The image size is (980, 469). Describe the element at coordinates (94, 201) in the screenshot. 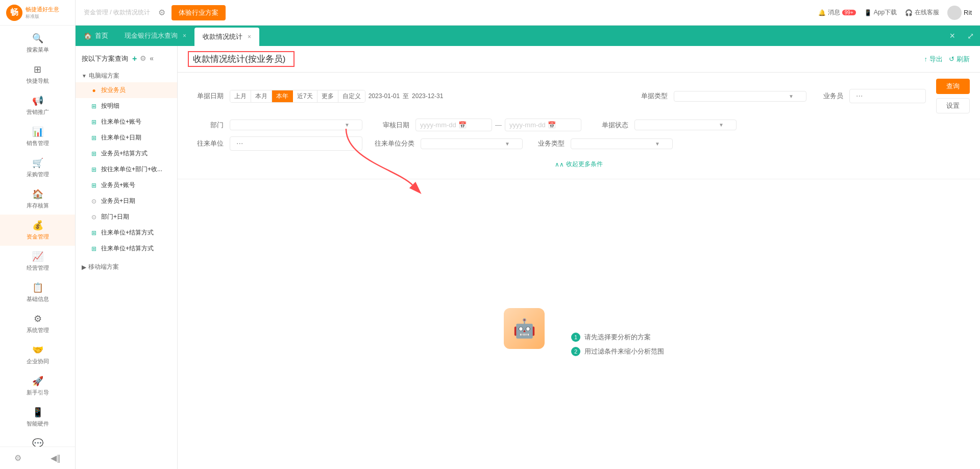

I see `salesperson-date-icon: ⊙` at that location.